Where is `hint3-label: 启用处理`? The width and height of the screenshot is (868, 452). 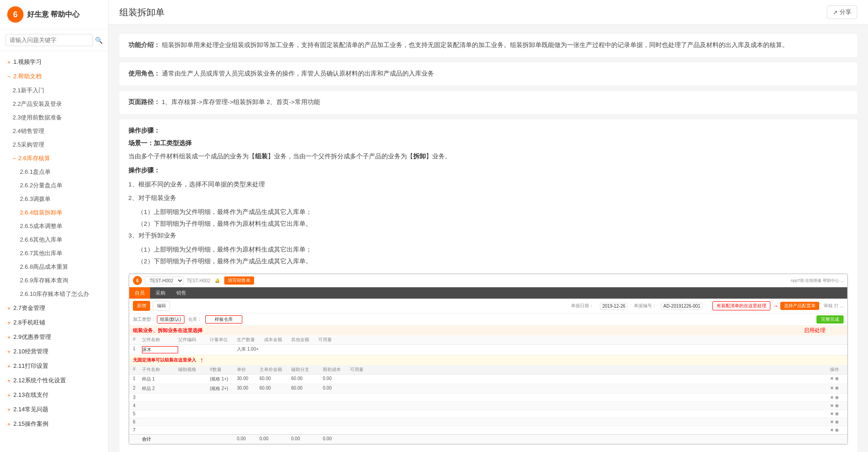 hint3-label: 启用处理 is located at coordinates (815, 330).